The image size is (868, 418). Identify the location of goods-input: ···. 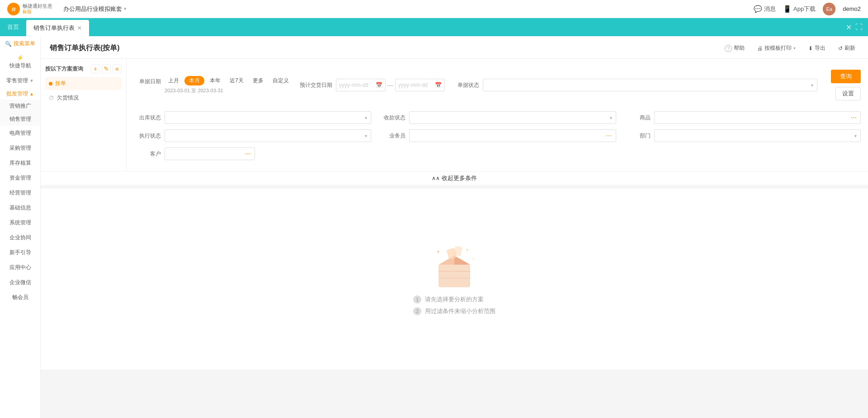
(758, 118).